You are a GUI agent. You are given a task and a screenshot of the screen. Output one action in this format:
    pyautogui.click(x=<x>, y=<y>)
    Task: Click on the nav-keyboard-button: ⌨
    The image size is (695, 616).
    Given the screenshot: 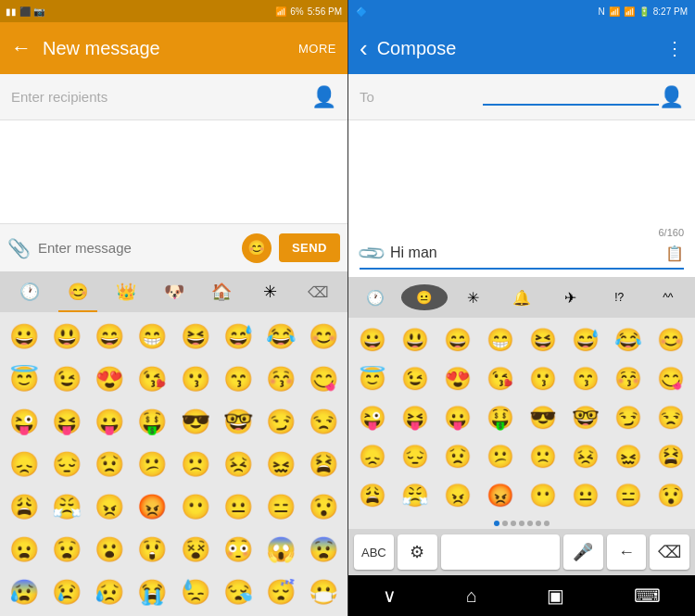 What is the action you would take?
    pyautogui.click(x=647, y=596)
    